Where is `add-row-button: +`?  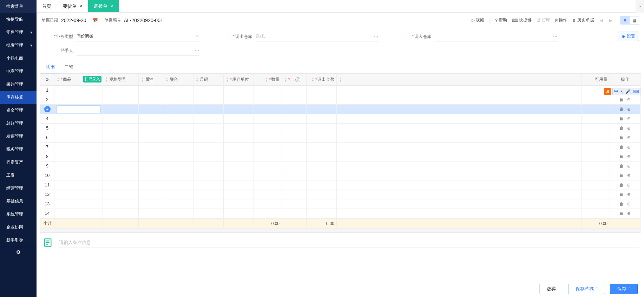 add-row-button: + is located at coordinates (47, 109).